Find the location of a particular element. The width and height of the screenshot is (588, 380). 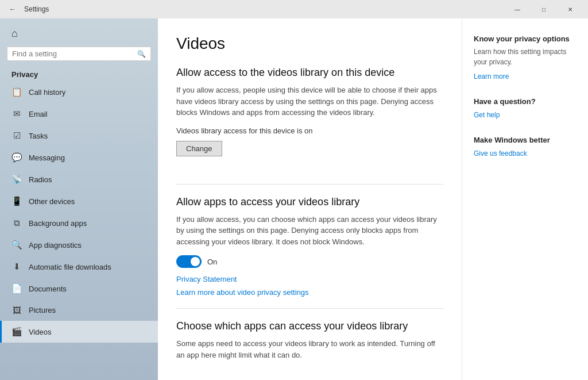

radios-icon: 📡 is located at coordinates (17, 179).